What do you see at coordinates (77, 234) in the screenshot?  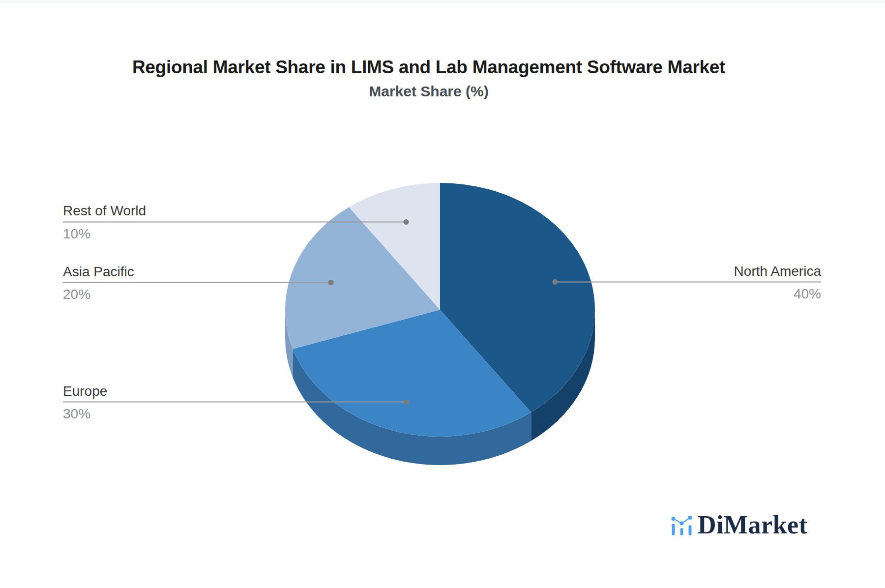 I see `slice-pct-rest-of-world: 10%` at bounding box center [77, 234].